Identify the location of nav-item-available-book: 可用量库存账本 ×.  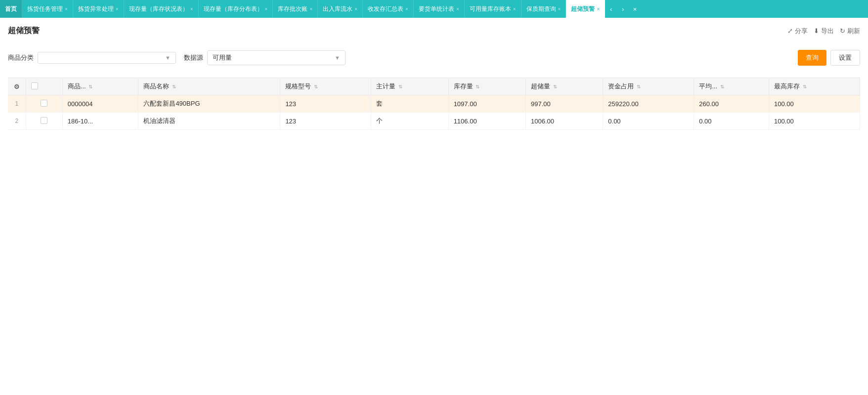
(493, 9).